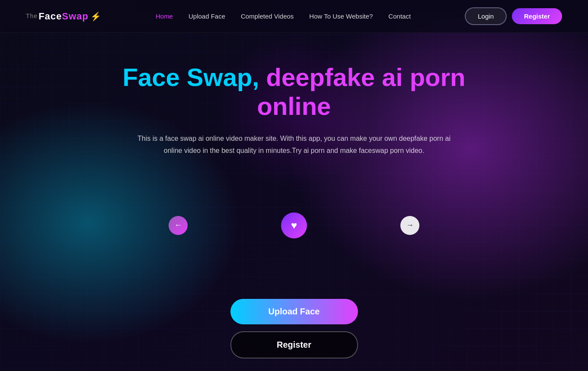 Image resolution: width=588 pixels, height=371 pixels. I want to click on nav-item-how-to-use: How To Use Website?, so click(341, 16).